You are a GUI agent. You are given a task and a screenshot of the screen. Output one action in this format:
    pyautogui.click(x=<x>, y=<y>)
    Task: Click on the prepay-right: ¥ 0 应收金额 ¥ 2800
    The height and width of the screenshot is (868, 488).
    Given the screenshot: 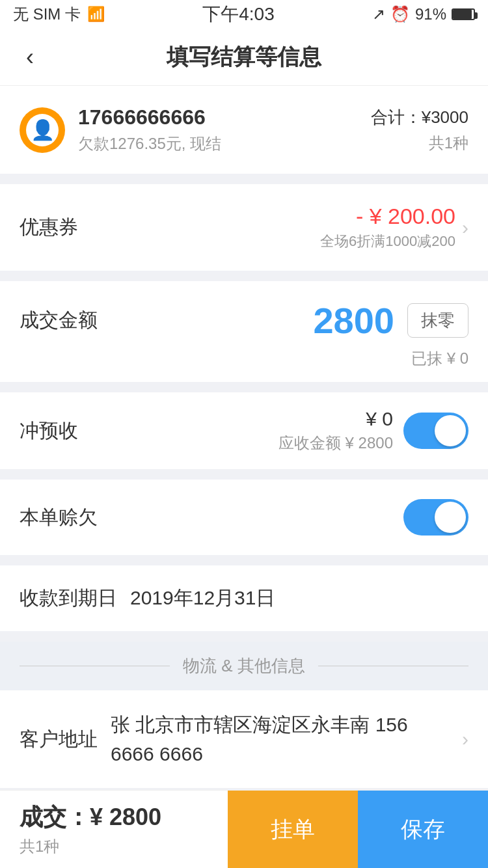 What is the action you would take?
    pyautogui.click(x=373, y=431)
    